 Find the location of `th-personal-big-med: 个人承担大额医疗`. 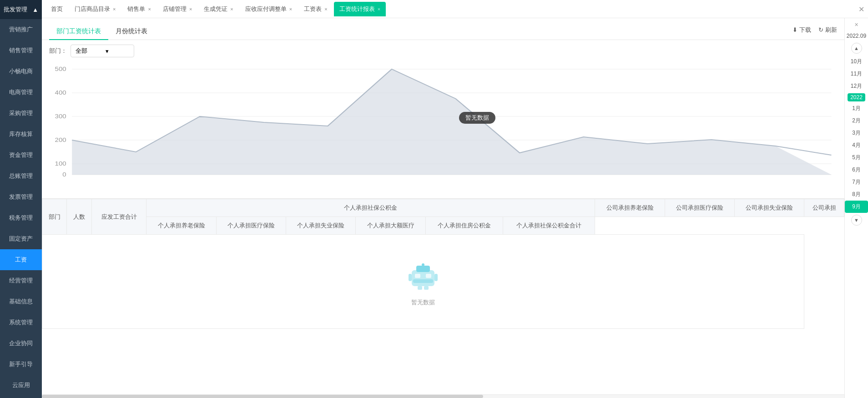

th-personal-big-med: 个人承担大额医疗 is located at coordinates (390, 226).